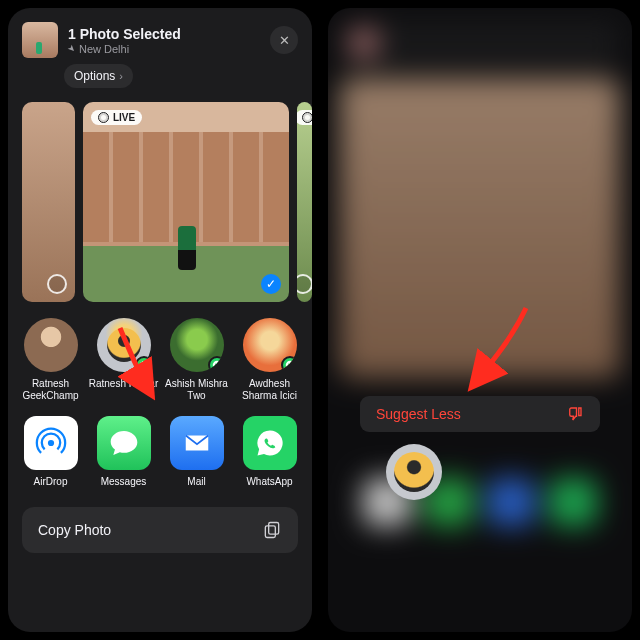  Describe the element at coordinates (48, 202) in the screenshot. I see `photo-item` at that location.